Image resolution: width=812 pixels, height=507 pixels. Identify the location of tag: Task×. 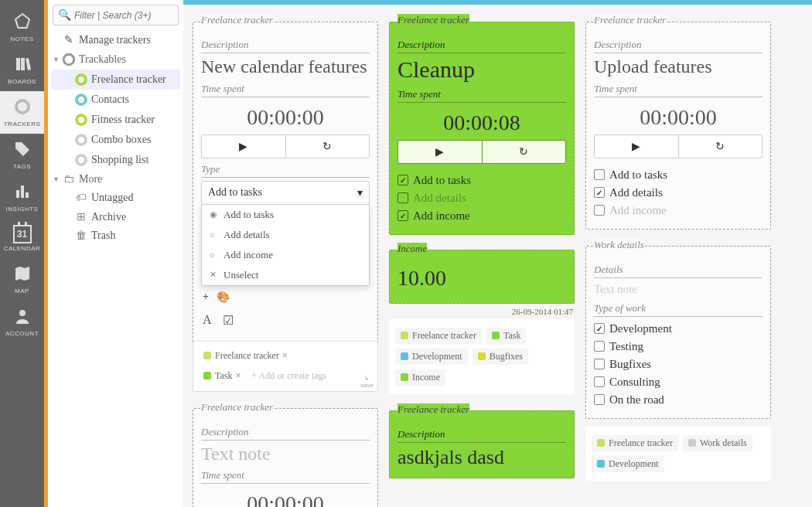
(223, 376).